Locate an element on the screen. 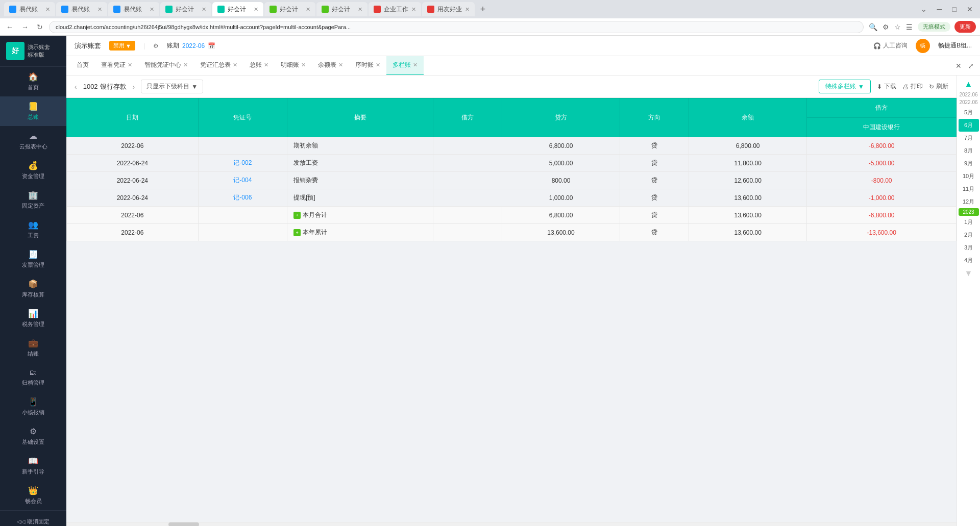 The image size is (980, 526). update-button: 更新 is located at coordinates (965, 27).